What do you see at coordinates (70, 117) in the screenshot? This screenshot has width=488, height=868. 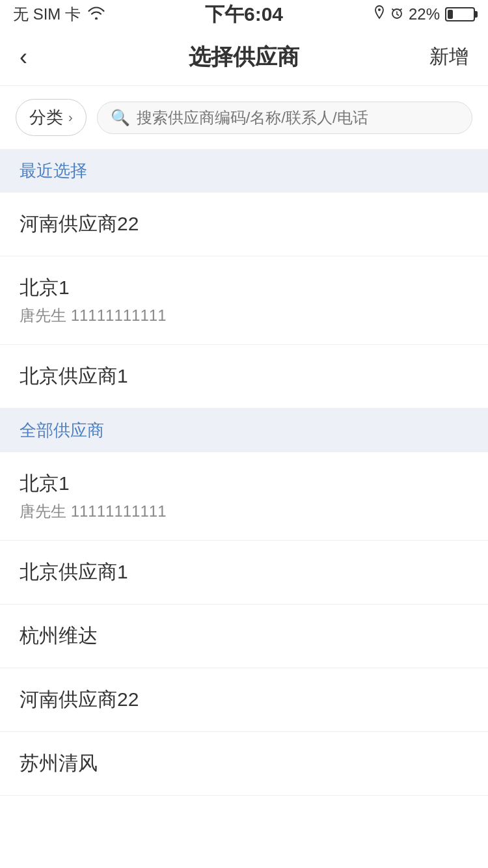 I see `chevron-right-icon: ›` at bounding box center [70, 117].